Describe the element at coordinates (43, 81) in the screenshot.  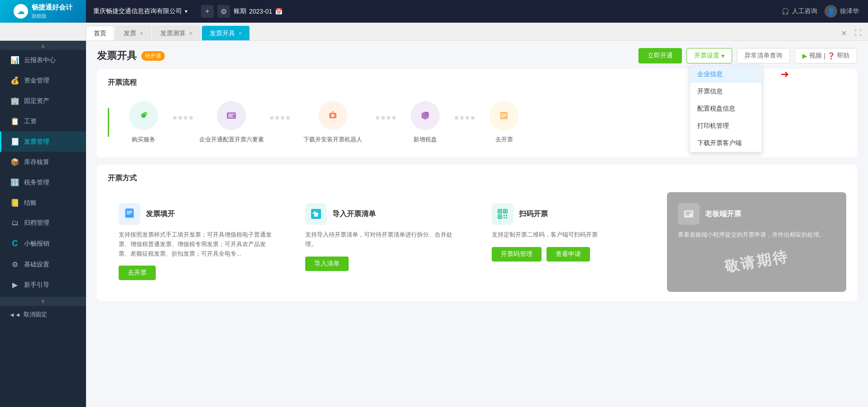
I see `sidebar-item-zijin: 💰 资金管理` at that location.